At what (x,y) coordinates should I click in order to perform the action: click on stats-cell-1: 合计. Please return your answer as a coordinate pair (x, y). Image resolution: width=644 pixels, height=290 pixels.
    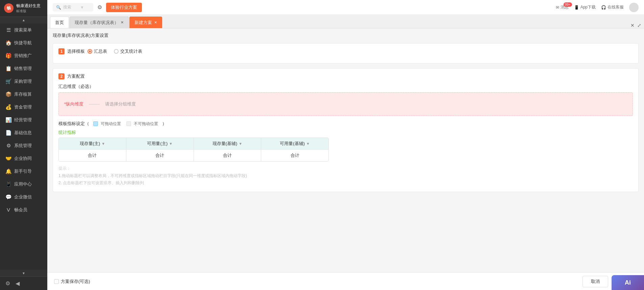
    Looking at the image, I should click on (160, 155).